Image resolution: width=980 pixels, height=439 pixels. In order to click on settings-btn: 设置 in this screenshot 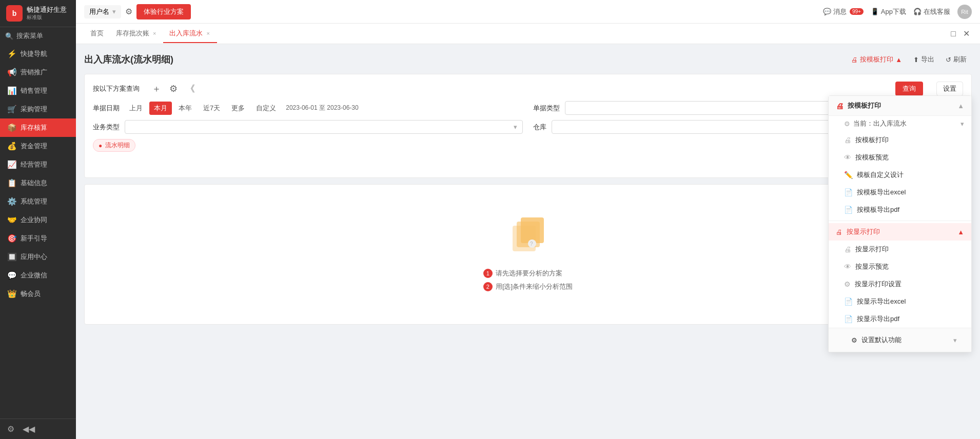, I will do `click(950, 89)`.